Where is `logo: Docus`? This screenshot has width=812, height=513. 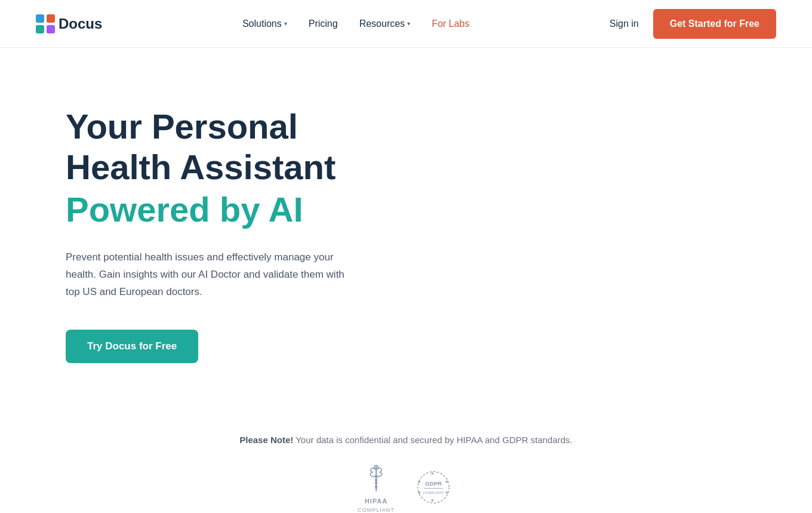
logo: Docus is located at coordinates (69, 24).